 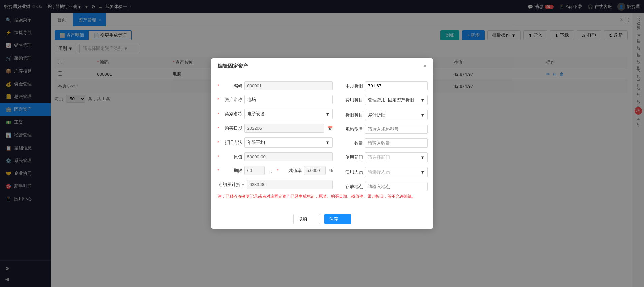 What do you see at coordinates (275, 100) in the screenshot?
I see `field-asset-name: * 资产名称` at bounding box center [275, 100].